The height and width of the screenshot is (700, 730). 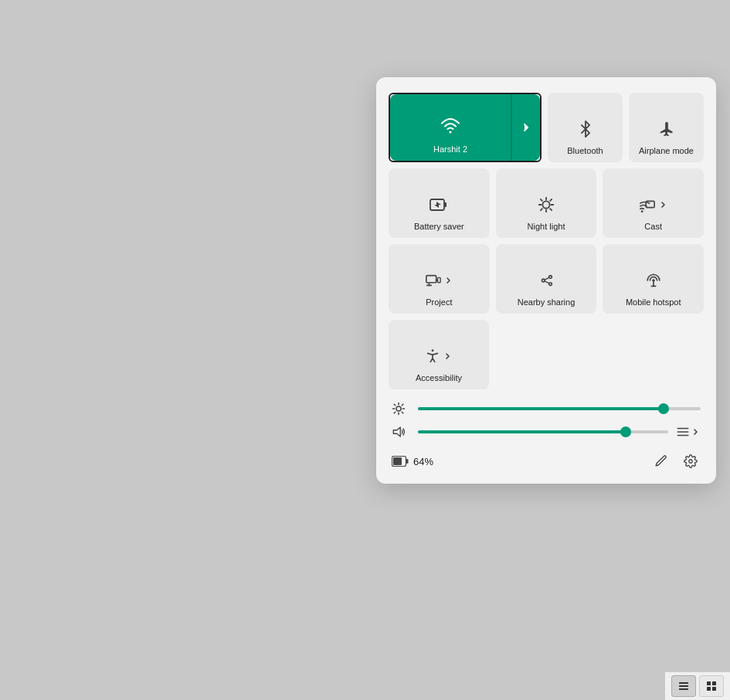 What do you see at coordinates (450, 127) in the screenshot?
I see `wifi-tile: Harshit 2` at bounding box center [450, 127].